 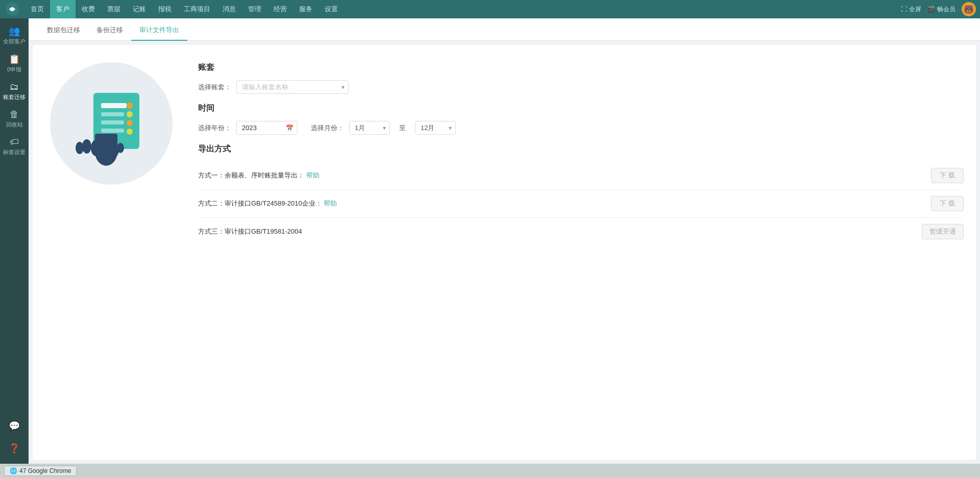 I want to click on year-input, so click(x=267, y=128).